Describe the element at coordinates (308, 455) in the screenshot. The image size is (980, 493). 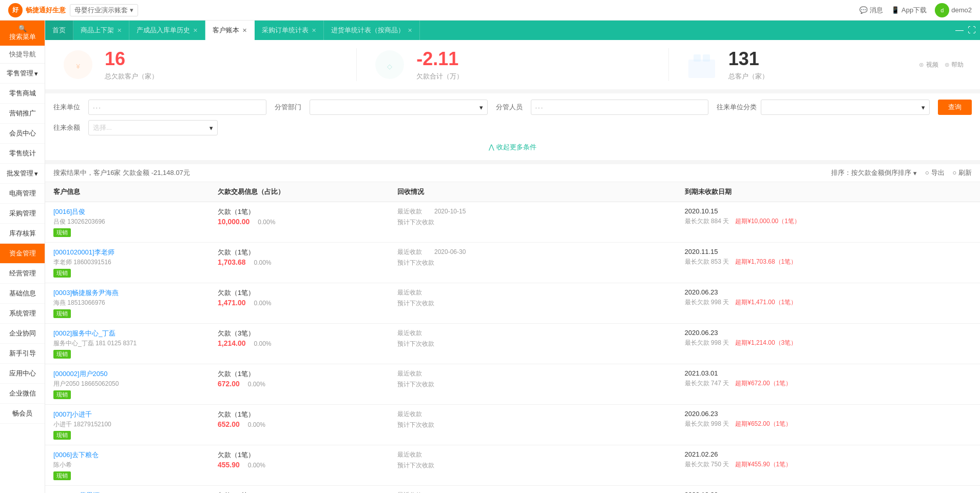
I see `debt-count-6: 欠款（1笔）` at that location.